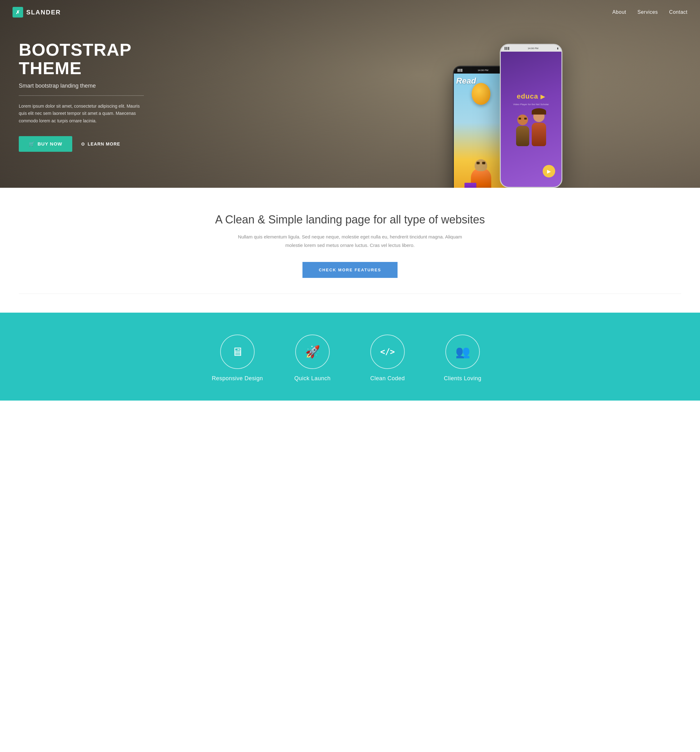 The width and height of the screenshot is (700, 752). What do you see at coordinates (237, 352) in the screenshot?
I see `responsive-icon-circle: 🖥` at bounding box center [237, 352].